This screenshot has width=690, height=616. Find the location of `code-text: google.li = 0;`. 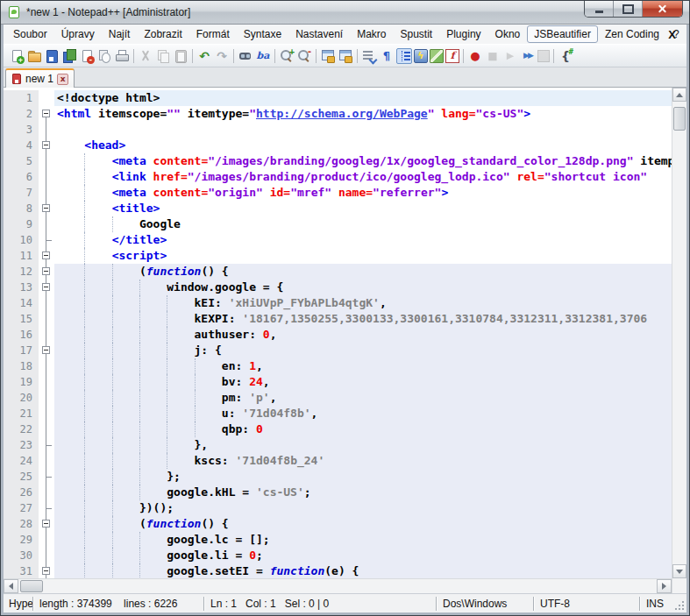

code-text: google.li = 0; is located at coordinates (363, 556).